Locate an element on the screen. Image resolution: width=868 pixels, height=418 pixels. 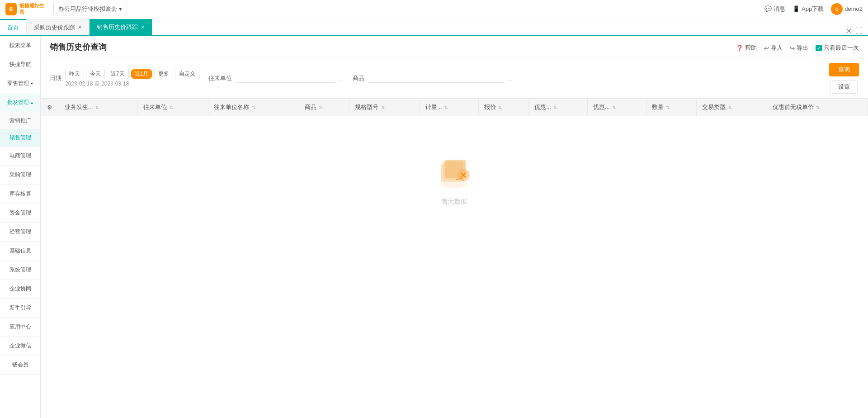
sidebar-item-shortcut: 快捷导航 is located at coordinates (20, 65).